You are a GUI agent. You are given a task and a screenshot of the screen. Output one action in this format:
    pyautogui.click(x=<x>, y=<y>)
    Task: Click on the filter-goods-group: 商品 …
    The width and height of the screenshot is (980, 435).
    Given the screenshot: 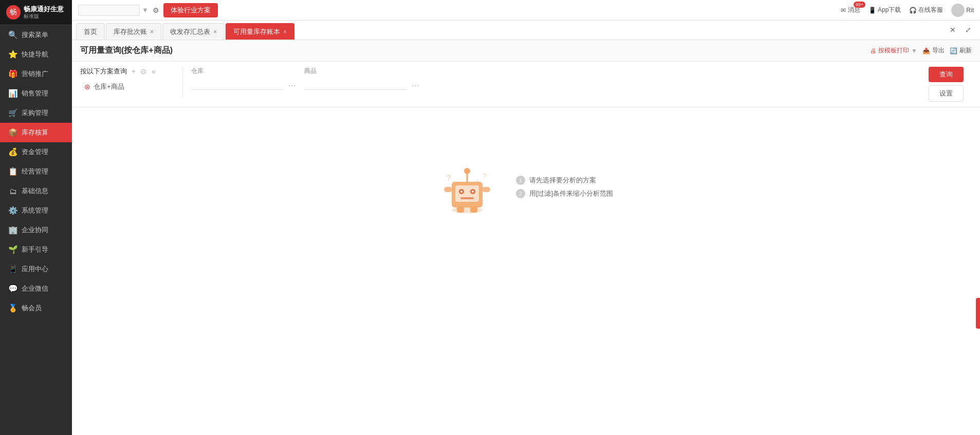 What is the action you would take?
    pyautogui.click(x=362, y=78)
    